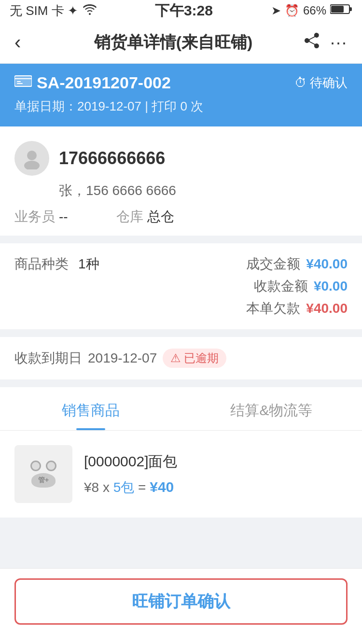 Image resolution: width=362 pixels, height=644 pixels. What do you see at coordinates (90, 11) in the screenshot?
I see `wifi-icon` at bounding box center [90, 11].